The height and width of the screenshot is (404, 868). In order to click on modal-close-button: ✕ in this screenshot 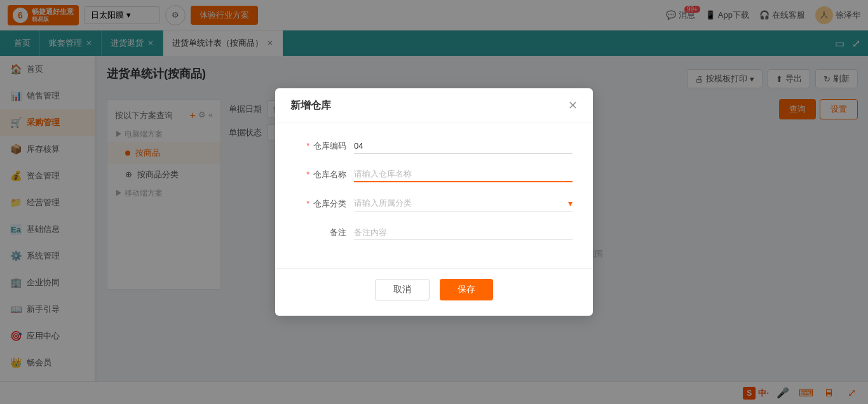, I will do `click(573, 105)`.